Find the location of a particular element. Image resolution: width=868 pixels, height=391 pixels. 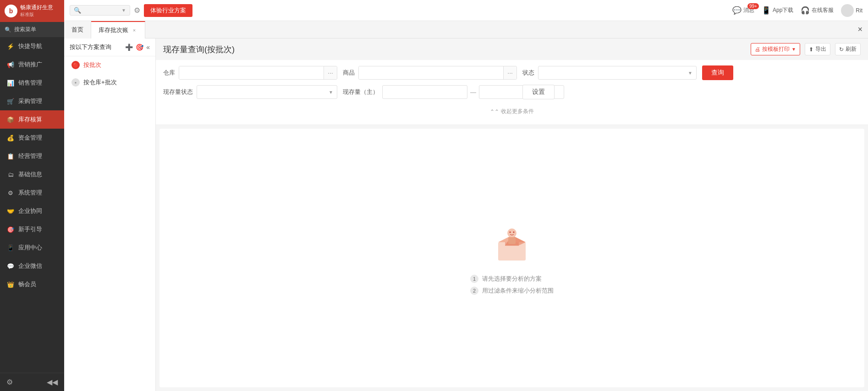

user-avatar is located at coordinates (847, 11).